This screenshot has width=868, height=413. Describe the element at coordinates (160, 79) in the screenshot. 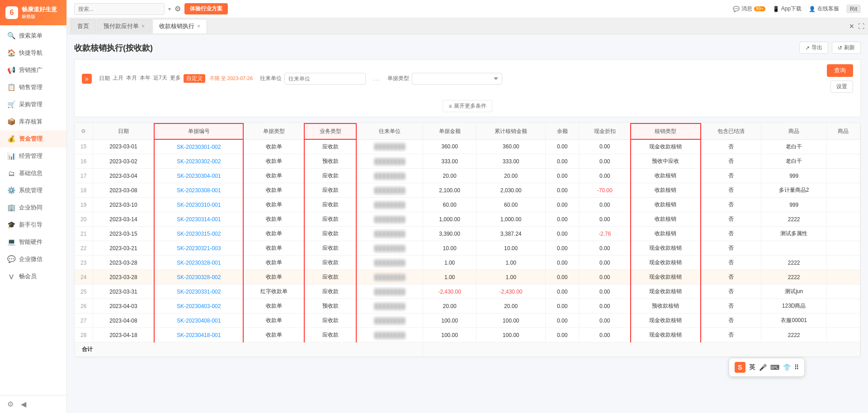

I see `filter-date-7days: 近7天` at that location.